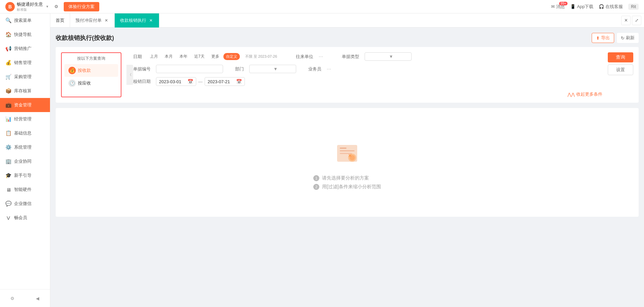  I want to click on system-icon: ⚙️, so click(8, 147).